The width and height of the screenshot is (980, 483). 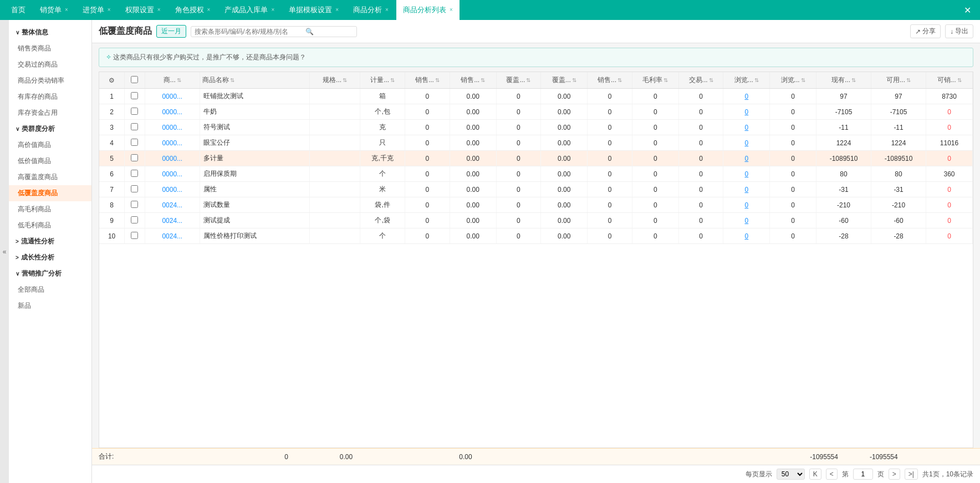 What do you see at coordinates (50, 64) in the screenshot?
I see `sidebar-item-traded-goods: 交易过的商品` at bounding box center [50, 64].